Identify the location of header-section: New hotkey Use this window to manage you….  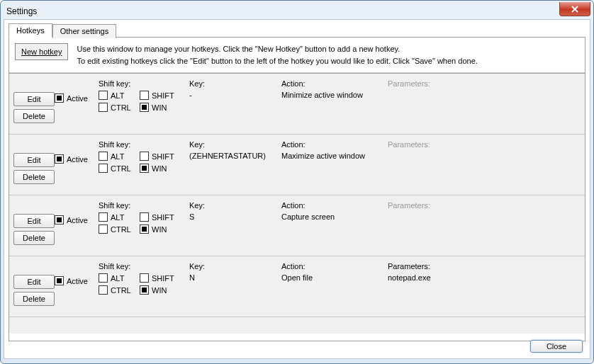
(297, 55).